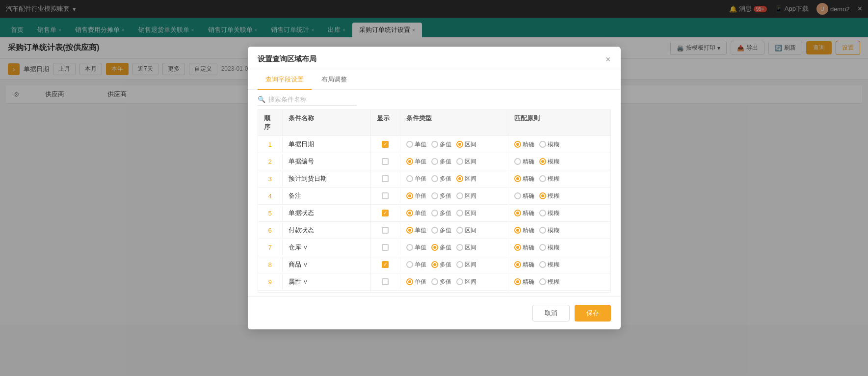 This screenshot has width=868, height=376. What do you see at coordinates (334, 80) in the screenshot?
I see `dialog-tab-layout: 布局调整` at bounding box center [334, 80].